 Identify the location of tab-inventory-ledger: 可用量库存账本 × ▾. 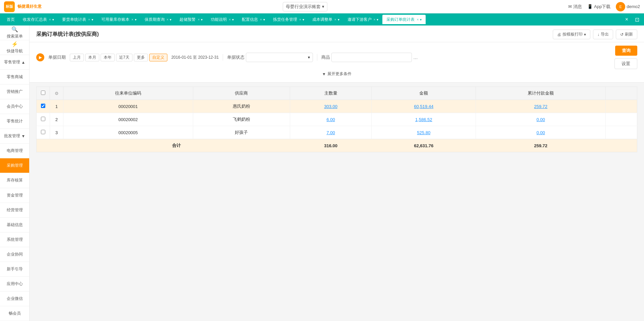
(119, 19).